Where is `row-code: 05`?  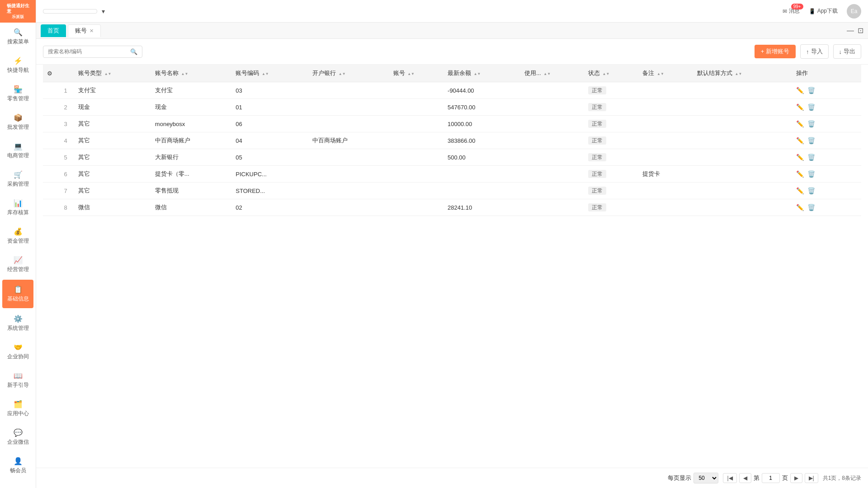
row-code: 05 is located at coordinates (270, 157).